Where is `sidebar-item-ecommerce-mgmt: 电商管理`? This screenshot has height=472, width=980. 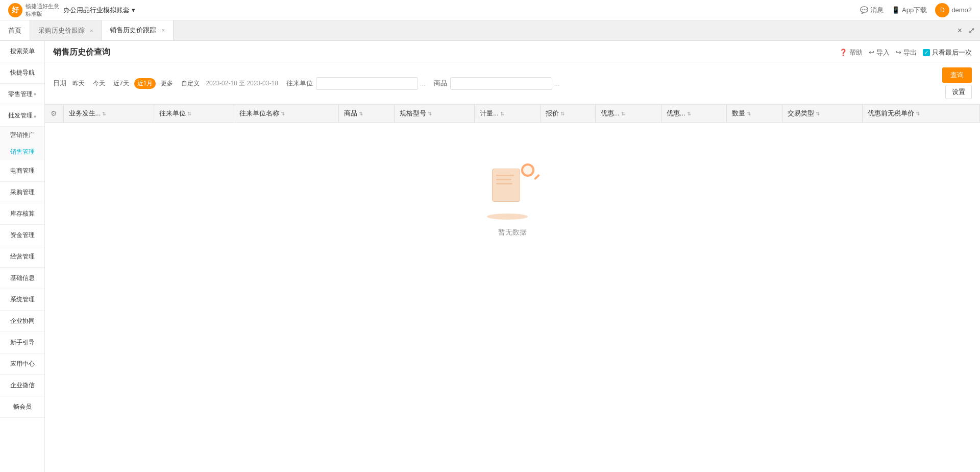 sidebar-item-ecommerce-mgmt: 电商管理 is located at coordinates (22, 171).